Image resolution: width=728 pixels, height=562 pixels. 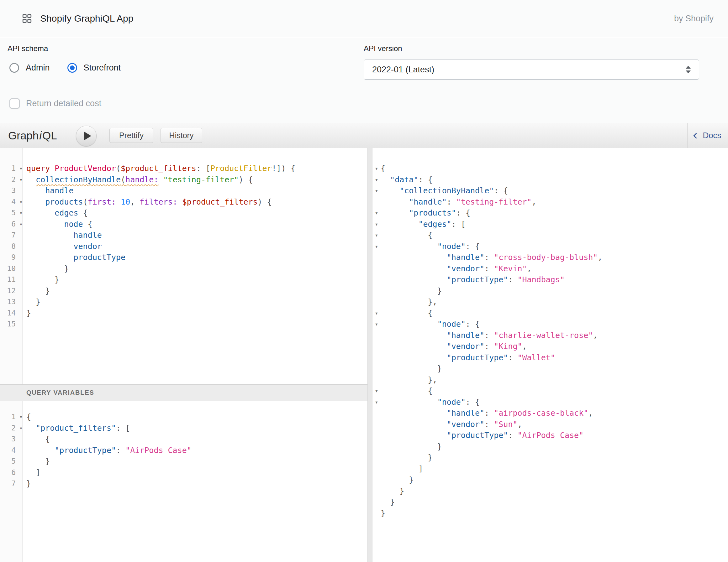 I want to click on line-number: 4, so click(x=8, y=202).